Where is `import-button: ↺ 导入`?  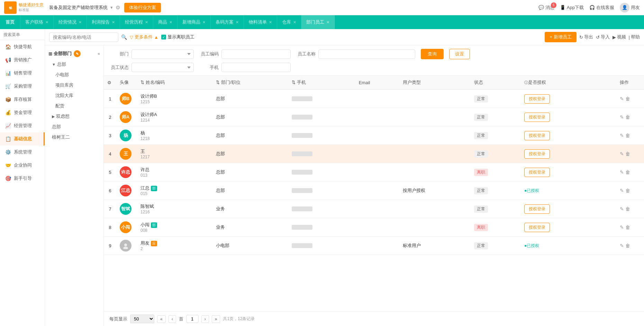
import-button: ↺ 导入 is located at coordinates (603, 37).